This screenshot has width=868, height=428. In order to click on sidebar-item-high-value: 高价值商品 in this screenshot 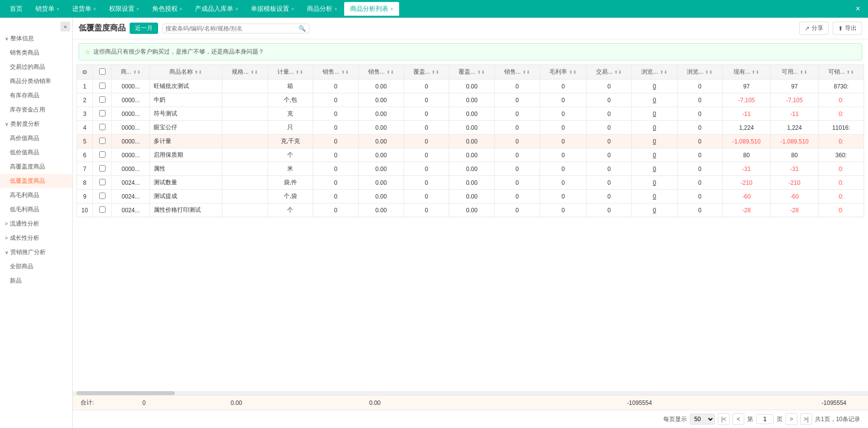, I will do `click(36, 139)`.